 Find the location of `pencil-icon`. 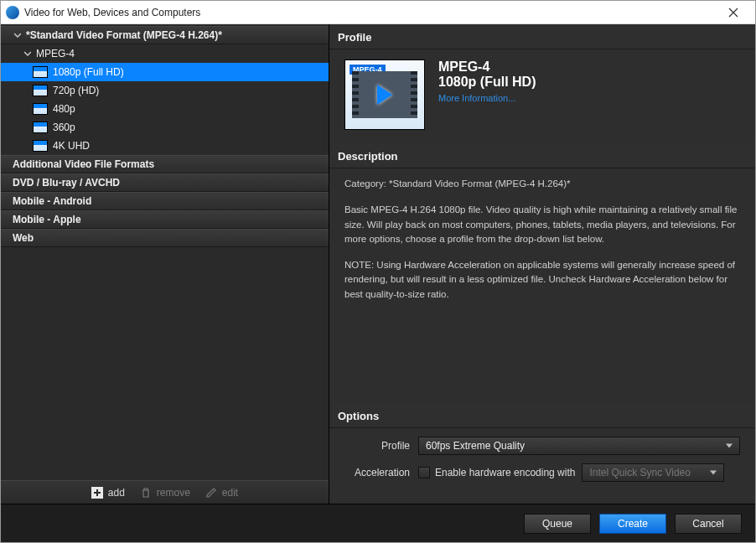

pencil-icon is located at coordinates (211, 493).